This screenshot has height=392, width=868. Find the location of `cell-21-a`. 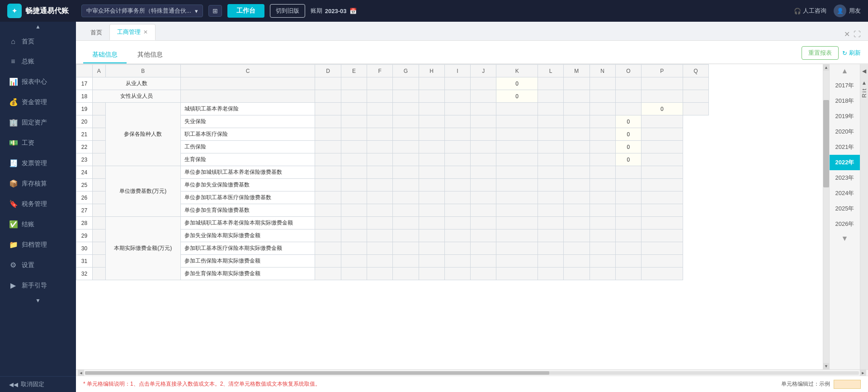

cell-21-a is located at coordinates (99, 134).